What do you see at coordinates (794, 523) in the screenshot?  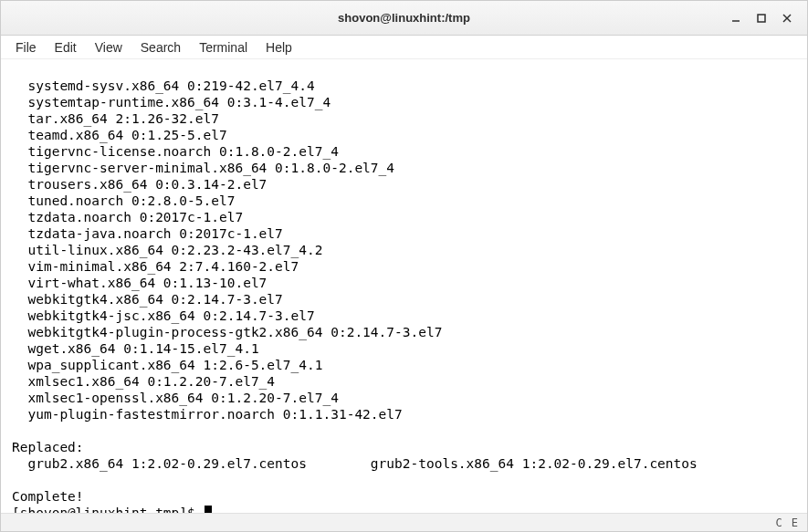 I see `status-e: E` at bounding box center [794, 523].